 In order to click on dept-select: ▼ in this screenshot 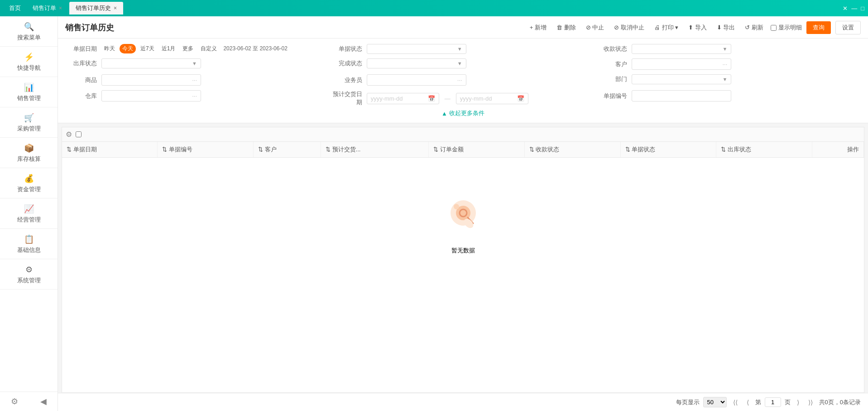, I will do `click(681, 79)`.